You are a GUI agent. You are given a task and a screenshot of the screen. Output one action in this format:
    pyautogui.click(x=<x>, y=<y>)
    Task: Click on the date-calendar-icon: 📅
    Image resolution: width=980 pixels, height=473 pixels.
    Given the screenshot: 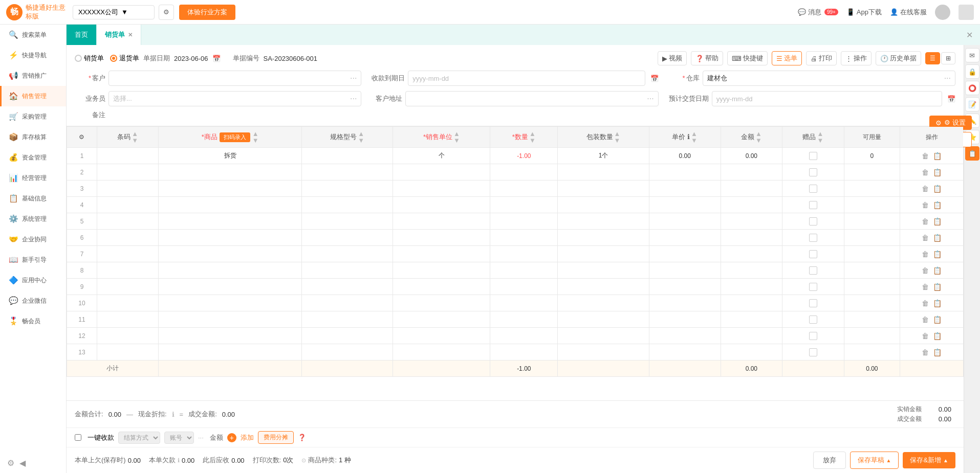 What is the action you would take?
    pyautogui.click(x=216, y=58)
    